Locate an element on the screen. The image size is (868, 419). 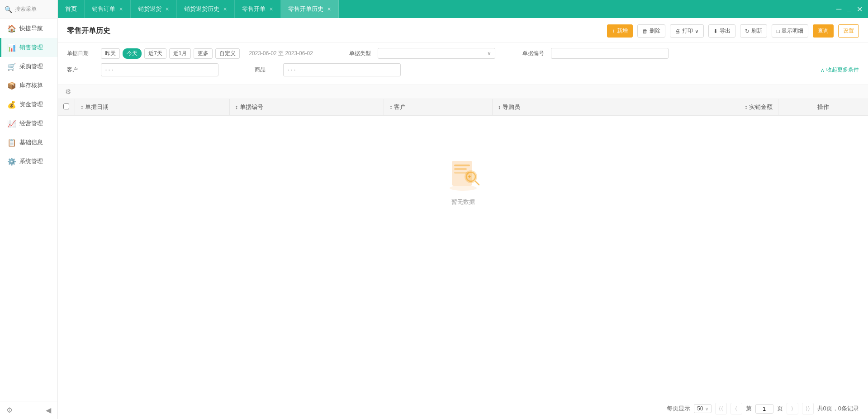
tab-close-sales-return: ✕ is located at coordinates (167, 9).